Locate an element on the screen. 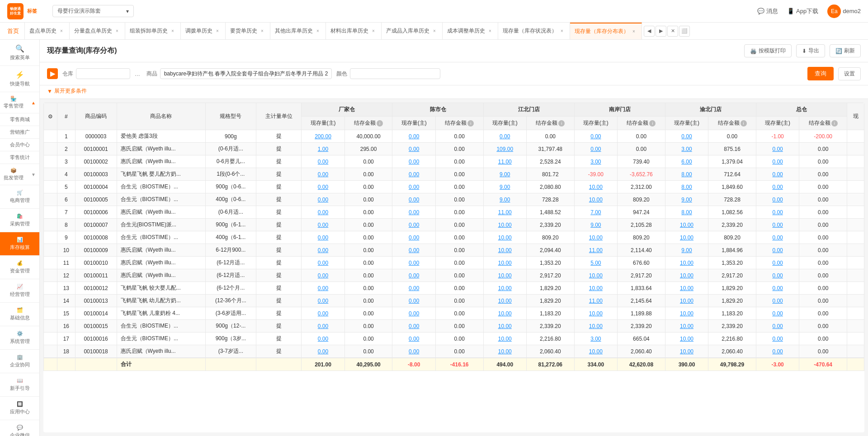 The image size is (868, 436). tab-transfer: 调拨单历史 × is located at coordinates (203, 31).